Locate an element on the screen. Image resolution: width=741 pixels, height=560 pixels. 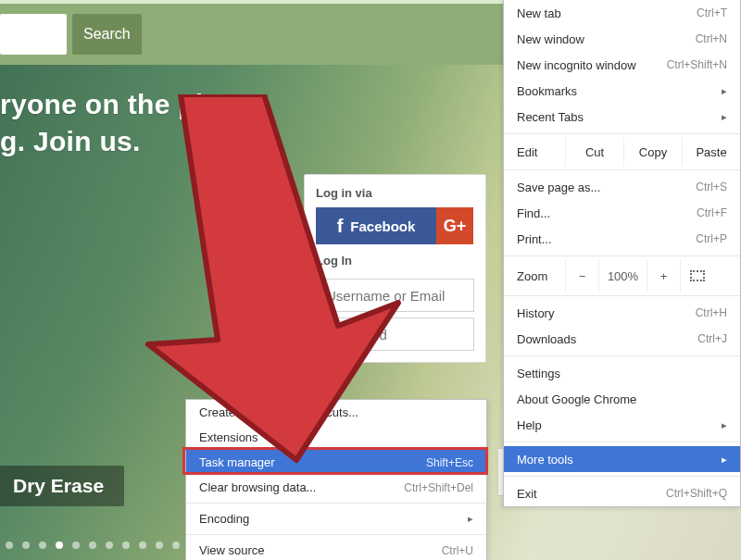
zoom-out-button: − is located at coordinates (582, 276).